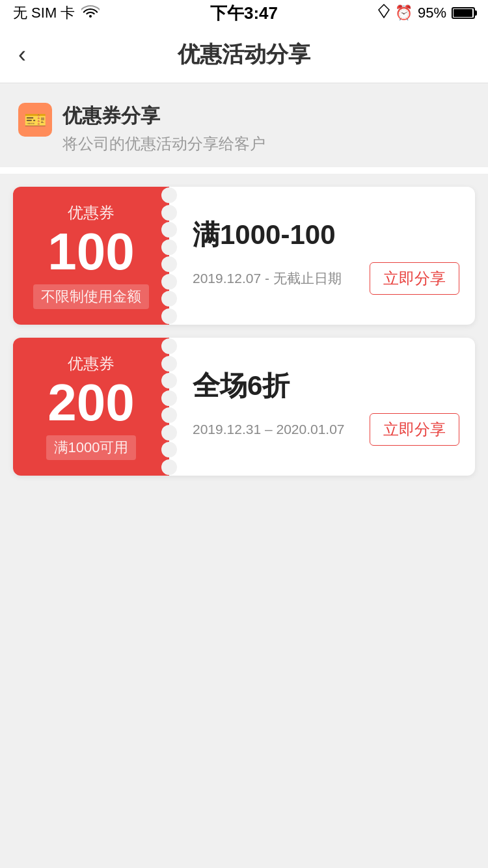 This screenshot has height=868, width=488. Describe the element at coordinates (244, 55) in the screenshot. I see `page-title: 优惠活动分享` at that location.